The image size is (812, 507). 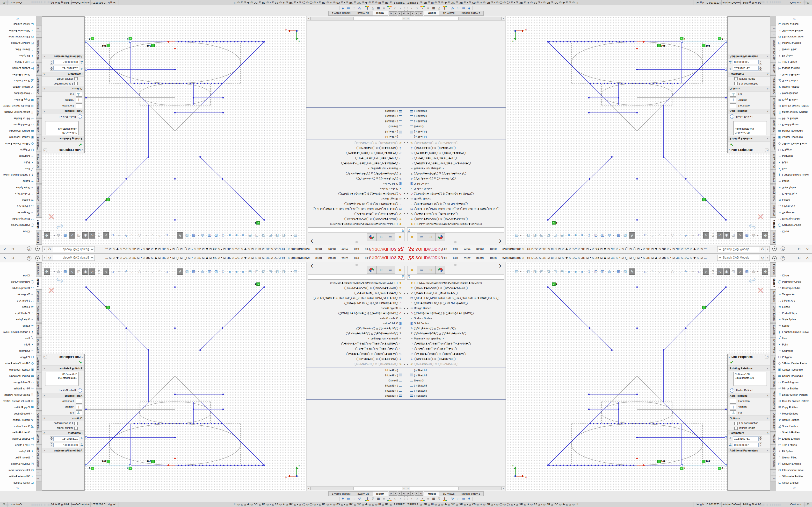 I want to click on tree-item: ▸Σ◯ЅИN◎✚ΑЦᵃЗΕ◯ ◎ ◯ЗΕᵃЦΑ✚◎NИЅ◯, so click(x=356, y=174).